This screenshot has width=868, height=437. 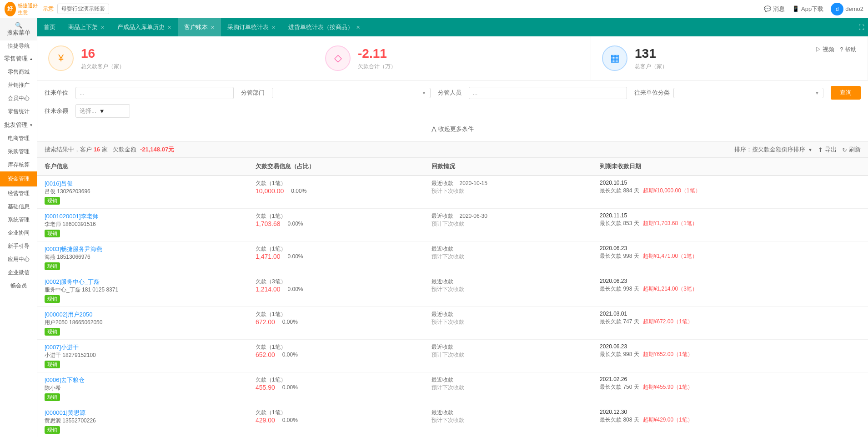 I want to click on collapse-filters-btn: ⋀ 收起更多条件, so click(x=453, y=129).